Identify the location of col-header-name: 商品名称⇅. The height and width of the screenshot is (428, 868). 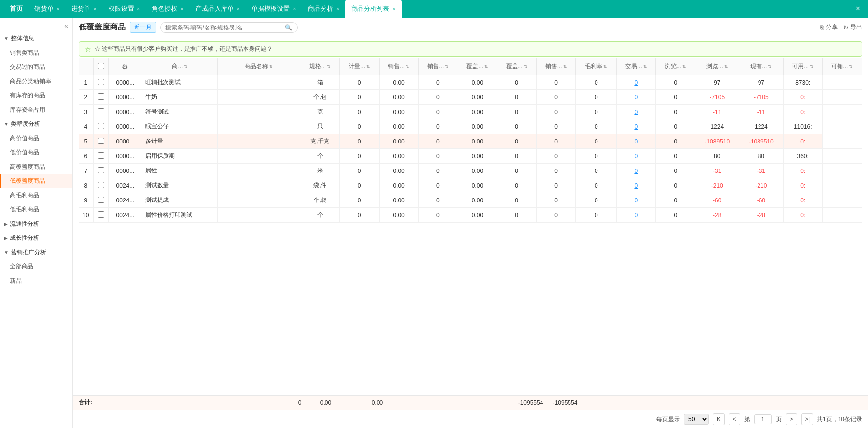
(259, 67).